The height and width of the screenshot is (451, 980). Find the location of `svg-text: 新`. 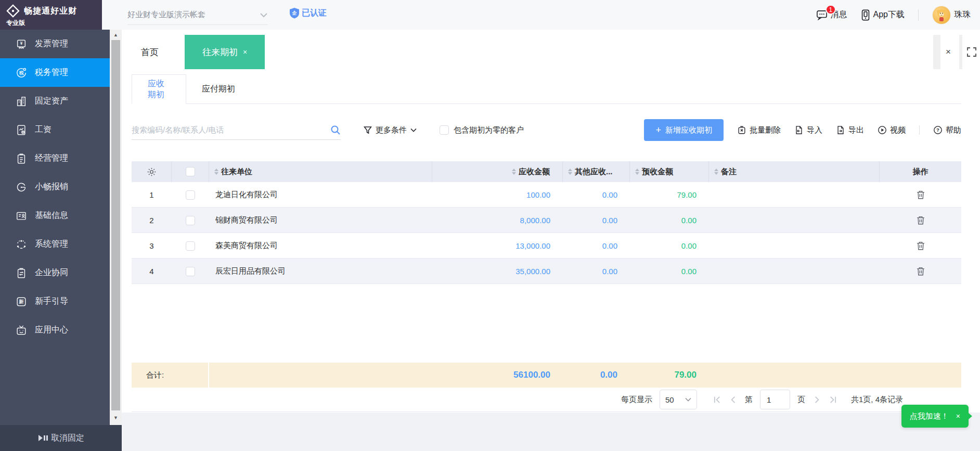

svg-text: 新 is located at coordinates (21, 302).